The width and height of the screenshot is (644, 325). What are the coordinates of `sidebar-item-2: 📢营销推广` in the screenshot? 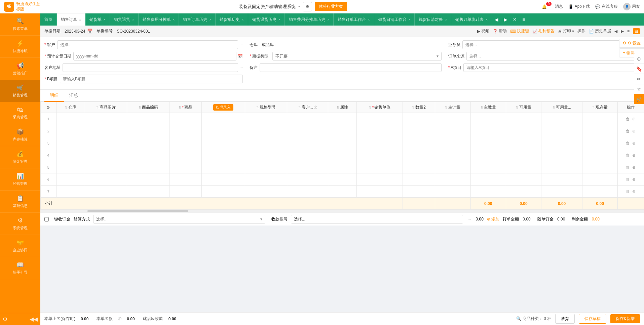 It's located at (20, 69).